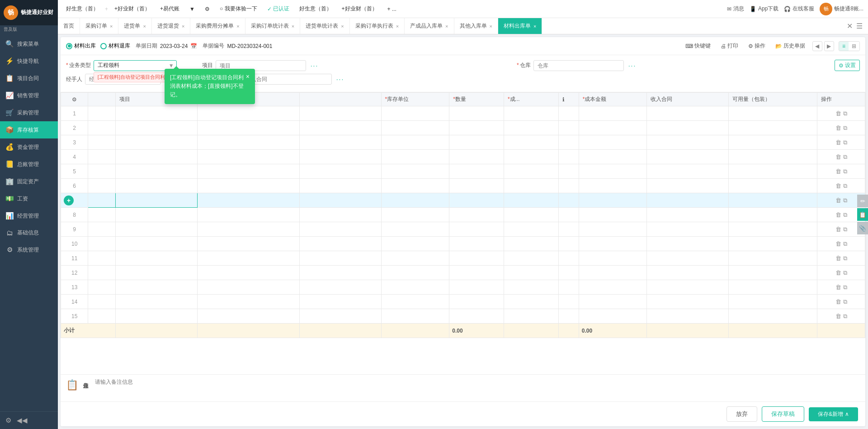 The image size is (868, 429). What do you see at coordinates (579, 66) in the screenshot?
I see `warehouse-input` at bounding box center [579, 66].